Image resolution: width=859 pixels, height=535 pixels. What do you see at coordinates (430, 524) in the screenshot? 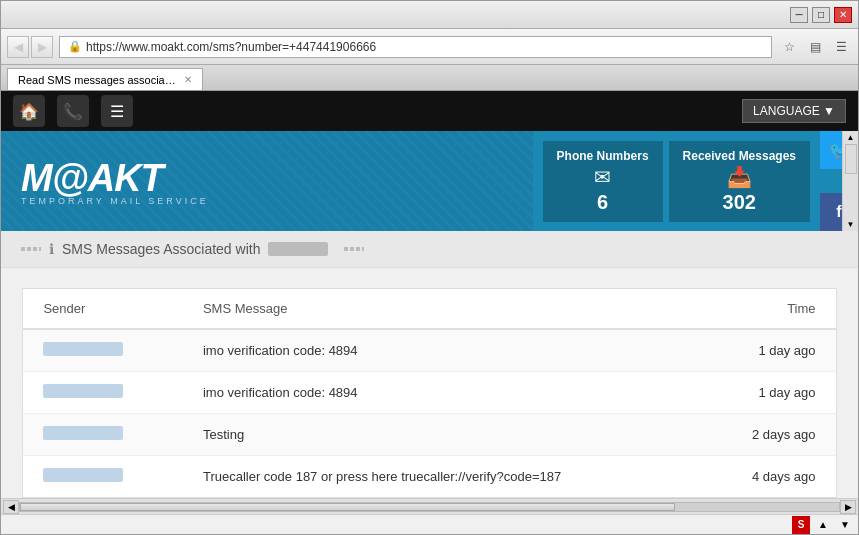
I see `status-bar: S ▲ ▼` at bounding box center [430, 524].